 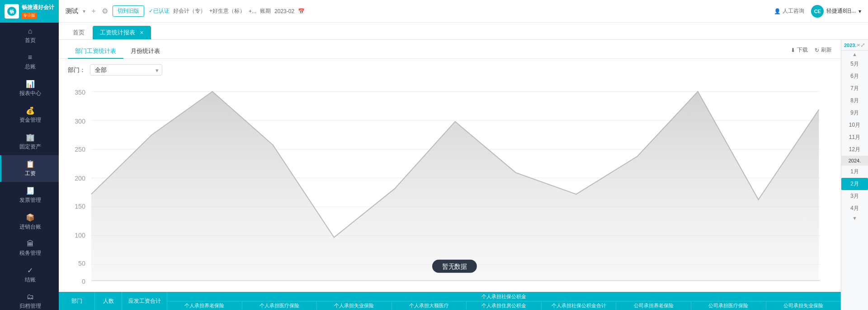 I want to click on col-dept-label: 部门, so click(x=77, y=301).